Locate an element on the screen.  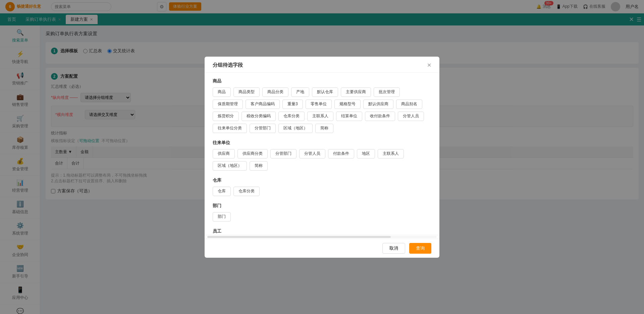
field-tag-settlement-unit: 结算单位 is located at coordinates (349, 116).